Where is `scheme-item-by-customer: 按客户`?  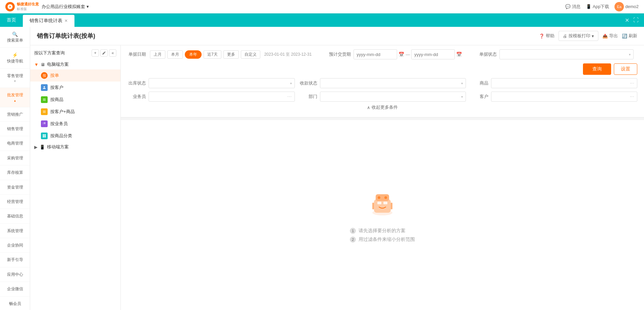
scheme-item-by-customer: 按客户 is located at coordinates (75, 88).